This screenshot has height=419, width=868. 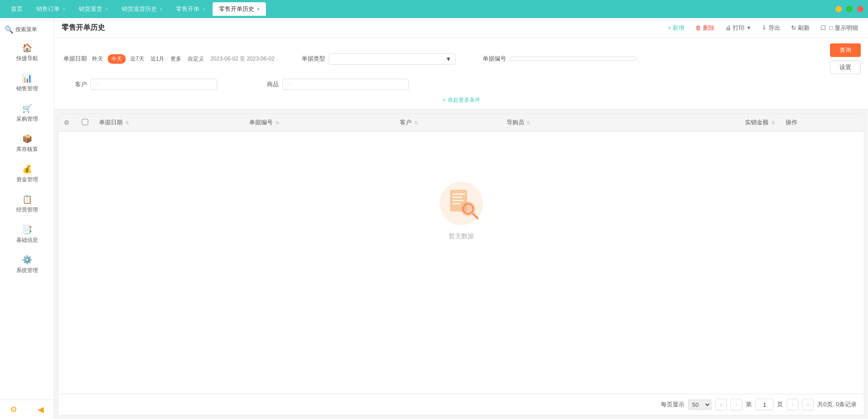 I want to click on collapse-filter-btn: ∧ 收起更多条件, so click(x=461, y=100).